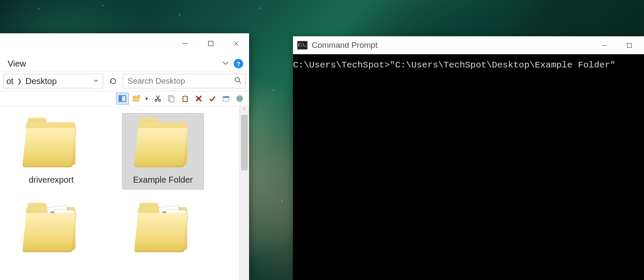  I want to click on new-folder-button, so click(136, 99).